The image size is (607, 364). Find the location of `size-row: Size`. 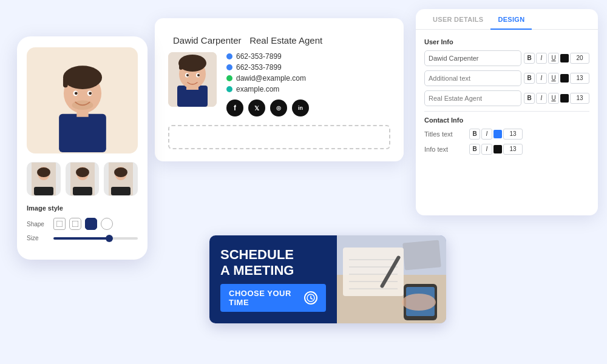

size-row: Size is located at coordinates (83, 238).